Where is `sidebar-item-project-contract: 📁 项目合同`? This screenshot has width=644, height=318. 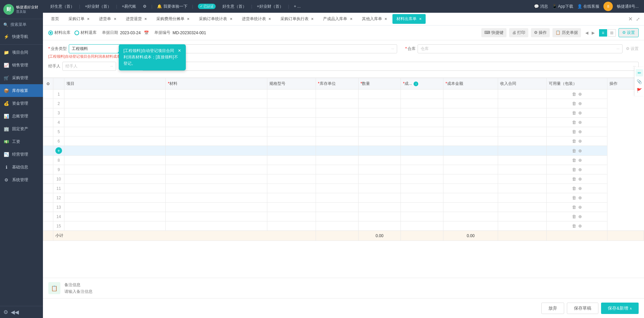 sidebar-item-project-contract: 📁 项目合同 is located at coordinates (21, 52).